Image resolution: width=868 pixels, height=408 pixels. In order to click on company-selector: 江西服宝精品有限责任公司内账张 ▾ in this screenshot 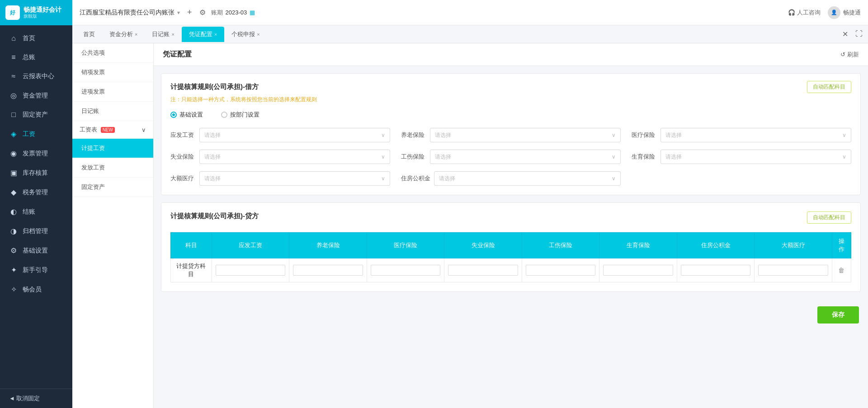, I will do `click(130, 13)`.